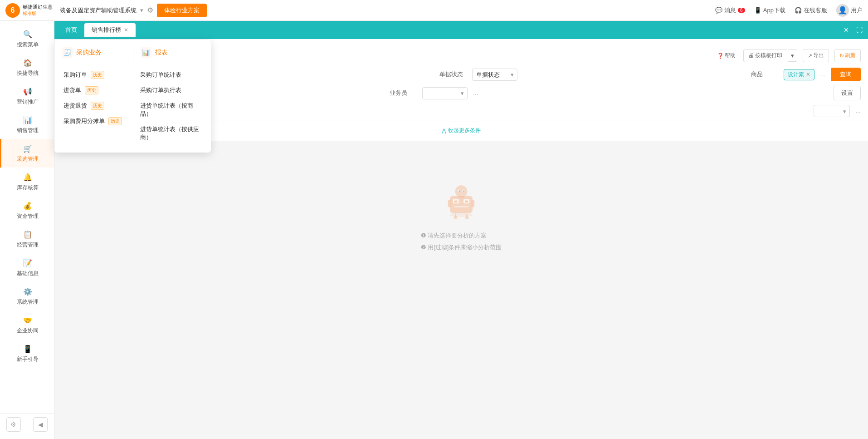  What do you see at coordinates (28, 216) in the screenshot?
I see `sidebar-label-finance: 资金管理` at bounding box center [28, 216].